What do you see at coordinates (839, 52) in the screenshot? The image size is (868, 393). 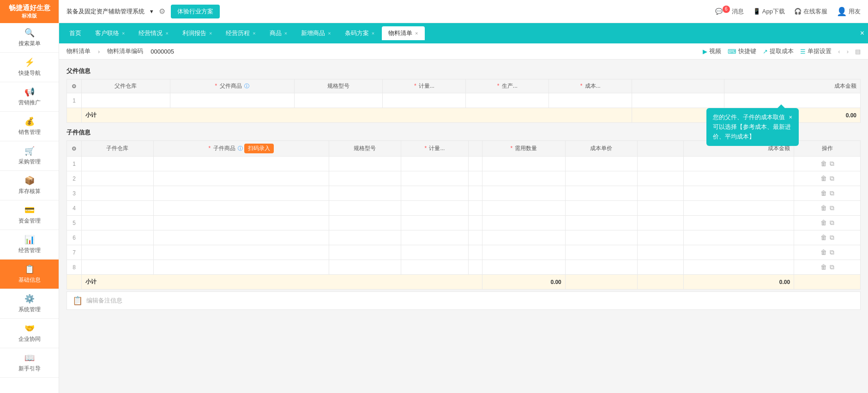 I see `nav-prev-icon: ‹` at bounding box center [839, 52].